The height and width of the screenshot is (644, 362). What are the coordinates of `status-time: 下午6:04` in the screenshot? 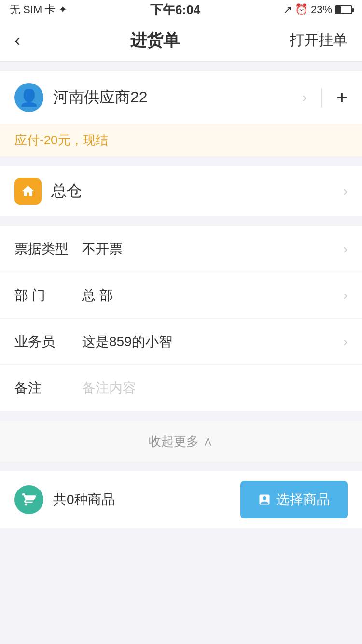 It's located at (175, 10).